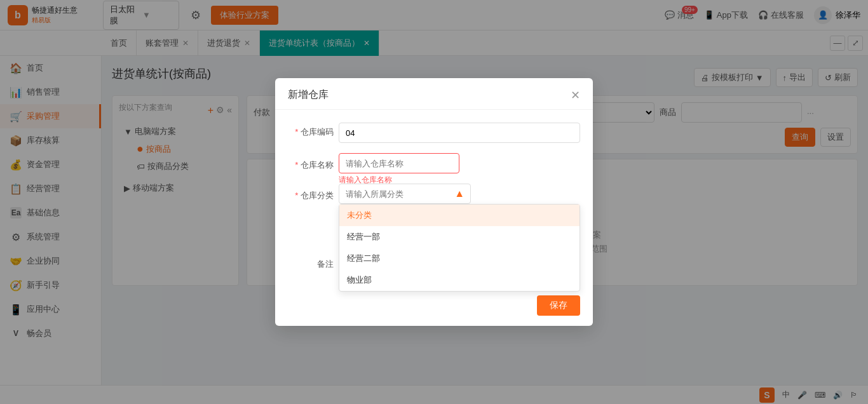 The height and width of the screenshot is (404, 868). Describe the element at coordinates (405, 194) in the screenshot. I see `warehouse-category-input` at that location.